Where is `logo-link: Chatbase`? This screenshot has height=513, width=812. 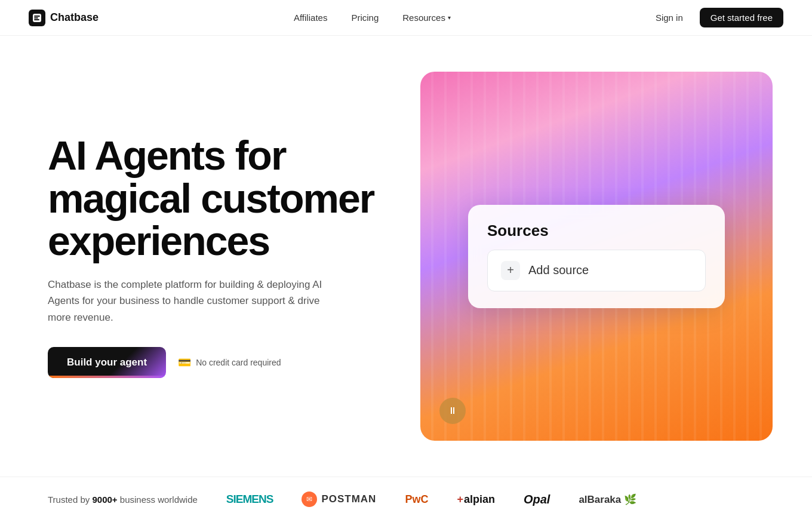
logo-link: Chatbase is located at coordinates (63, 18).